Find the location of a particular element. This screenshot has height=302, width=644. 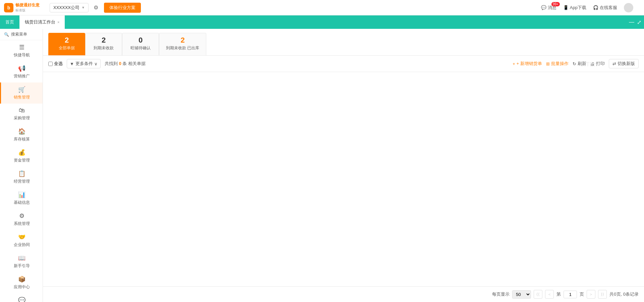

last-page-button: ⟩⟩ is located at coordinates (602, 294).